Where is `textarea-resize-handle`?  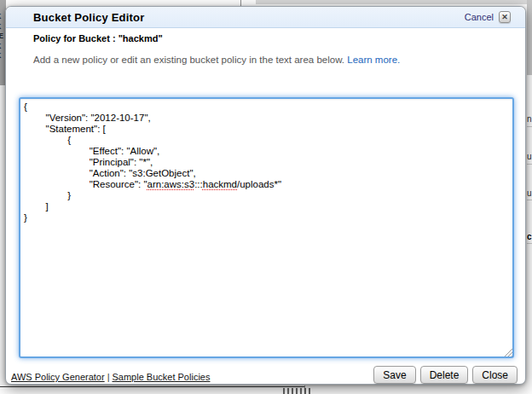
textarea-resize-handle is located at coordinates (508, 352).